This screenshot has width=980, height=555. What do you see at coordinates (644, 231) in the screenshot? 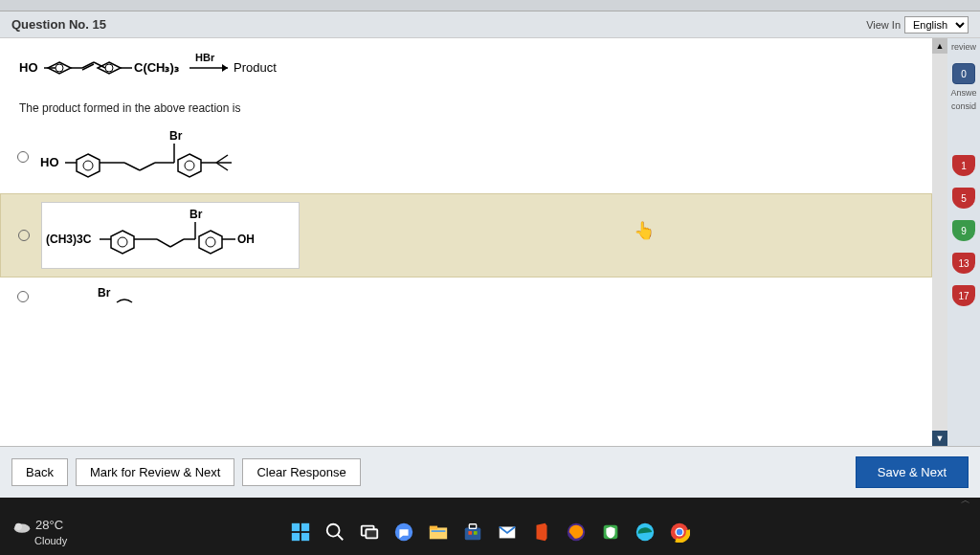
I see `pointer-cursor-icon: 👆` at bounding box center [644, 231].